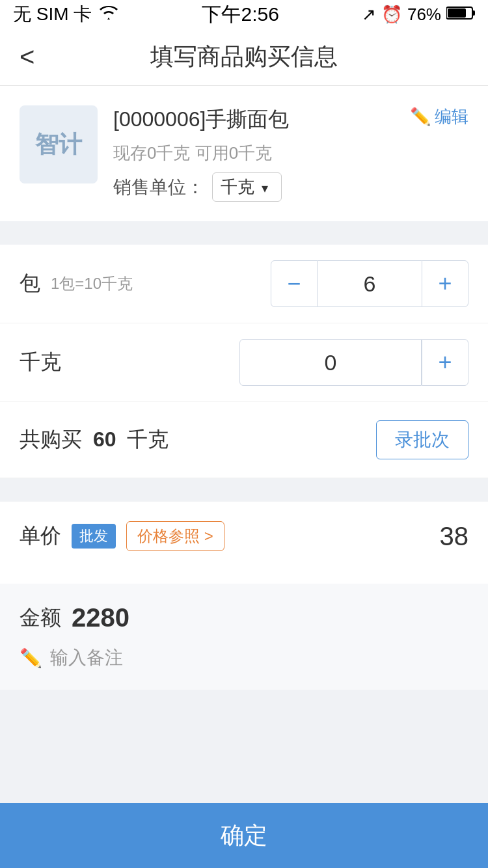  Describe the element at coordinates (244, 618) in the screenshot. I see `amount-row: 金额 2280` at that location.